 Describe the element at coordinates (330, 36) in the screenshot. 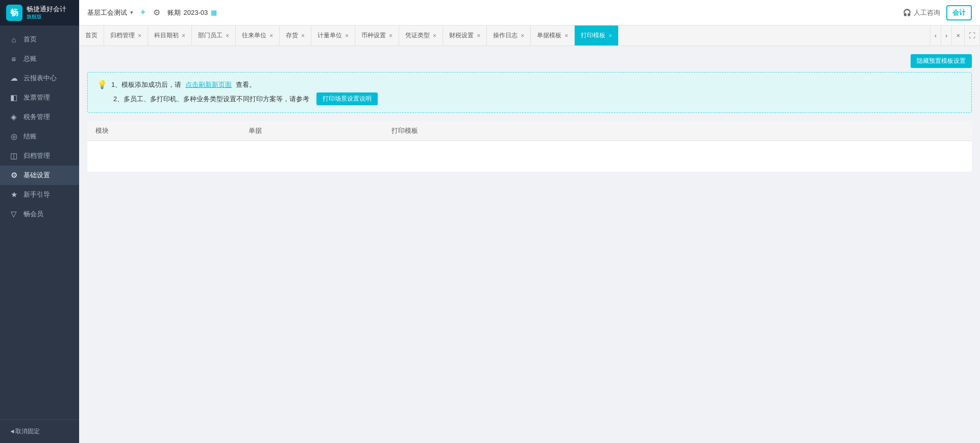

I see `tab-unit-label: 计量单位` at that location.